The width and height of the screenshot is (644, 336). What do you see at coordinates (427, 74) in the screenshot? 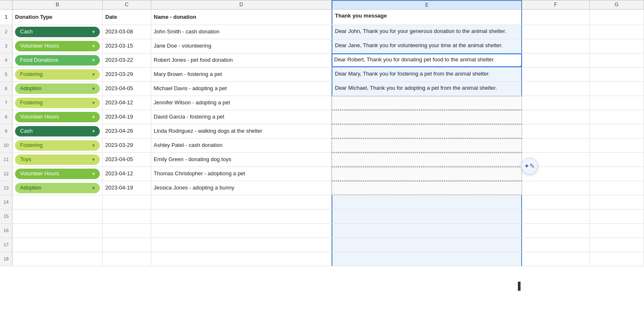
I see `message-cell: Dear Mary, Thank you for fostering a pet…` at bounding box center [427, 74].